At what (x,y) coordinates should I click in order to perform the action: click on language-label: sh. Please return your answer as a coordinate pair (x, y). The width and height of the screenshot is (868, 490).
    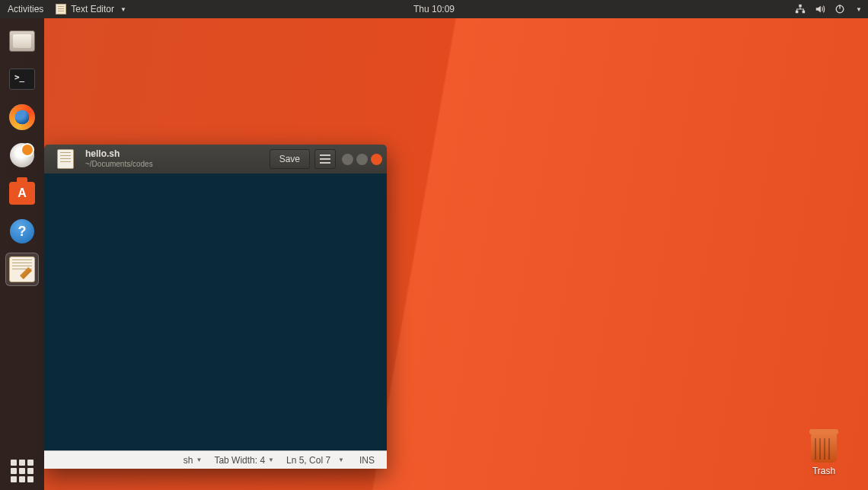
    Looking at the image, I should click on (189, 460).